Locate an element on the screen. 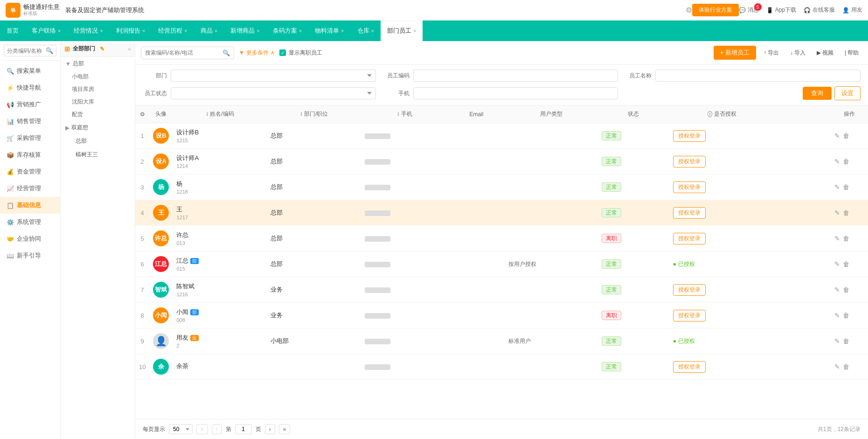 This screenshot has width=868, height=439. prev-page-btn: ‹ is located at coordinates (217, 429).